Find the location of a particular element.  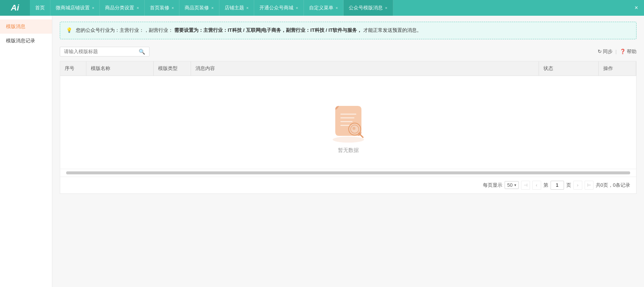

tab-product-decor: 商品页装修× is located at coordinates (199, 8).